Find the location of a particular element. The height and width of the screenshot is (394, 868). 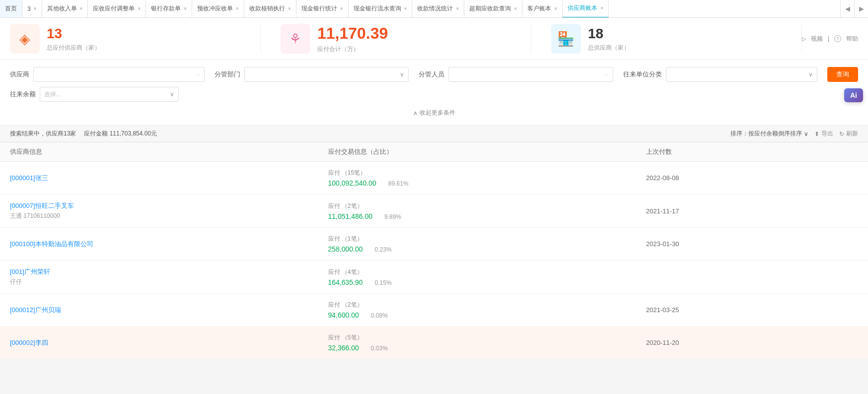

balance-value: 选择... is located at coordinates (53, 94).